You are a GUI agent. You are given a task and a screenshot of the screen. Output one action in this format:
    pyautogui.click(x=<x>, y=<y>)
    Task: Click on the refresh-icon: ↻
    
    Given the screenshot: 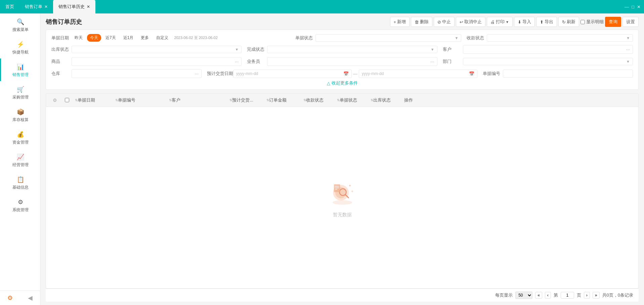 What is the action you would take?
    pyautogui.click(x=564, y=22)
    